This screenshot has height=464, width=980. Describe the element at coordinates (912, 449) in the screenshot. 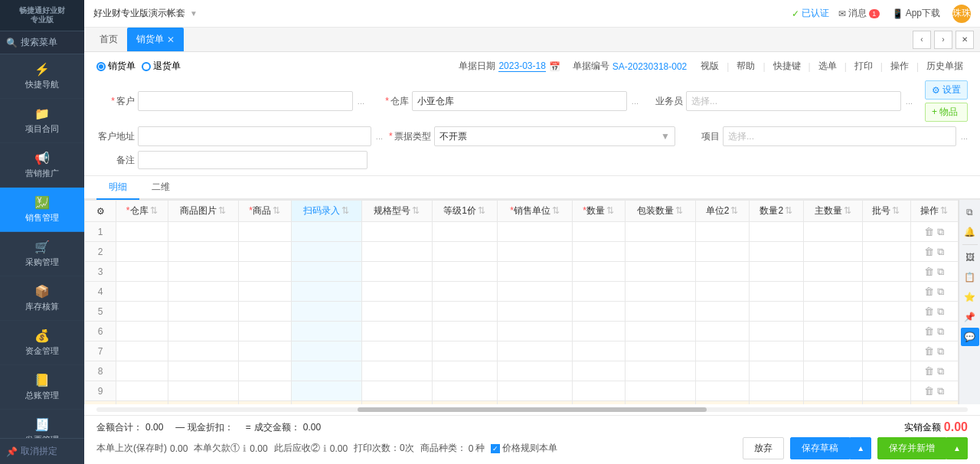

I see `save-new-button: 保存并新增` at that location.